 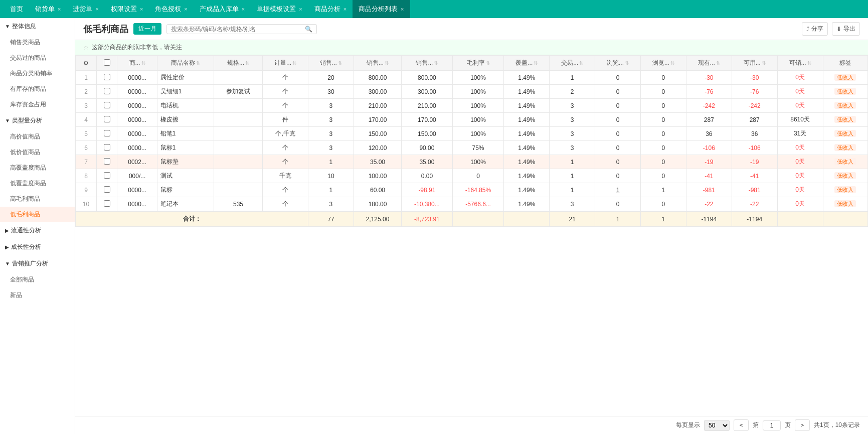 I want to click on row-available: -981, so click(x=754, y=190).